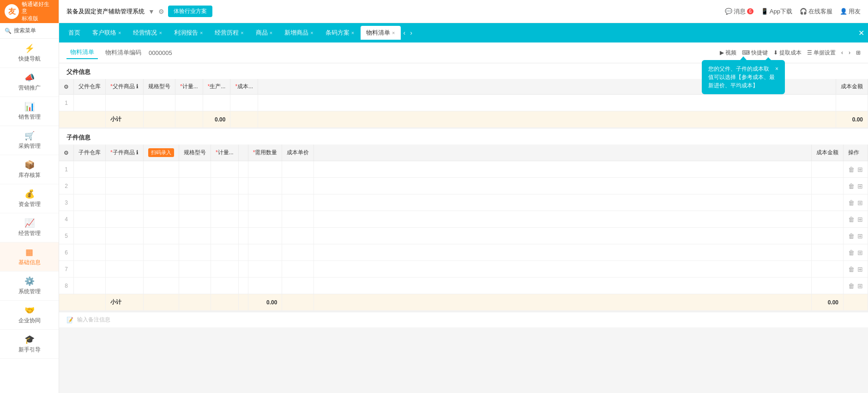 The image size is (868, 393). What do you see at coordinates (120, 33) in the screenshot?
I see `tab-customer-close: ×` at bounding box center [120, 33].